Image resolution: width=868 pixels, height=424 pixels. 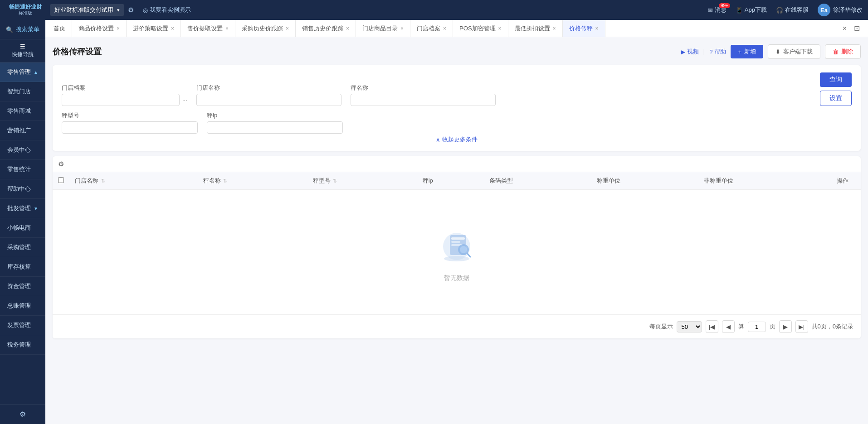 I want to click on scale-name-input, so click(x=423, y=100).